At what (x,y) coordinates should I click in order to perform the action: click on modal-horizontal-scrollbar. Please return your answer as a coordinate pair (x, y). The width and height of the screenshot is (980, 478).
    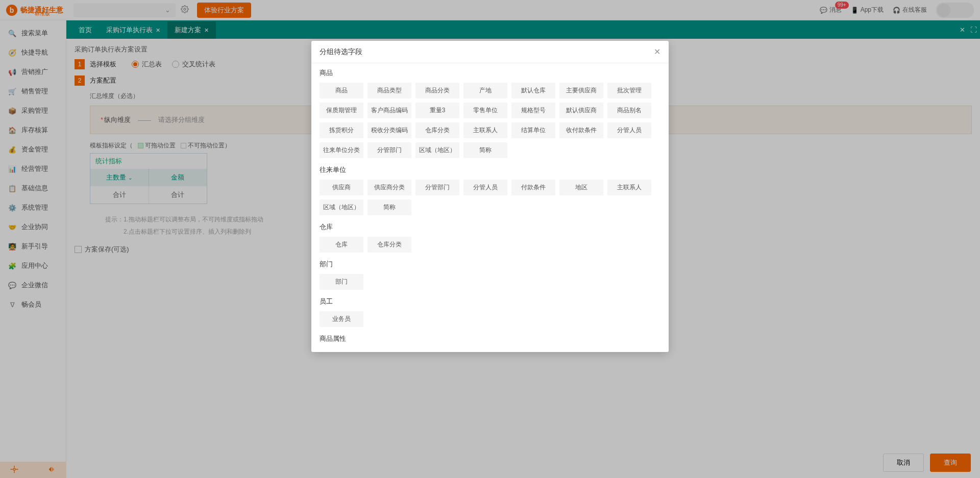
    Looking at the image, I should click on (490, 348).